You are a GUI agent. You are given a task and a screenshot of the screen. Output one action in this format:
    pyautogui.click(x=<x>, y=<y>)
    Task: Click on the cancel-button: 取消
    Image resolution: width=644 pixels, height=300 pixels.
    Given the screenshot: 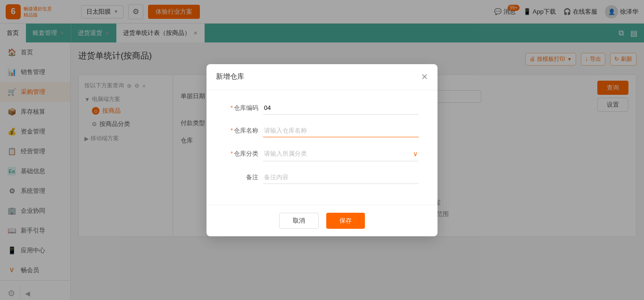 What is the action you would take?
    pyautogui.click(x=299, y=221)
    